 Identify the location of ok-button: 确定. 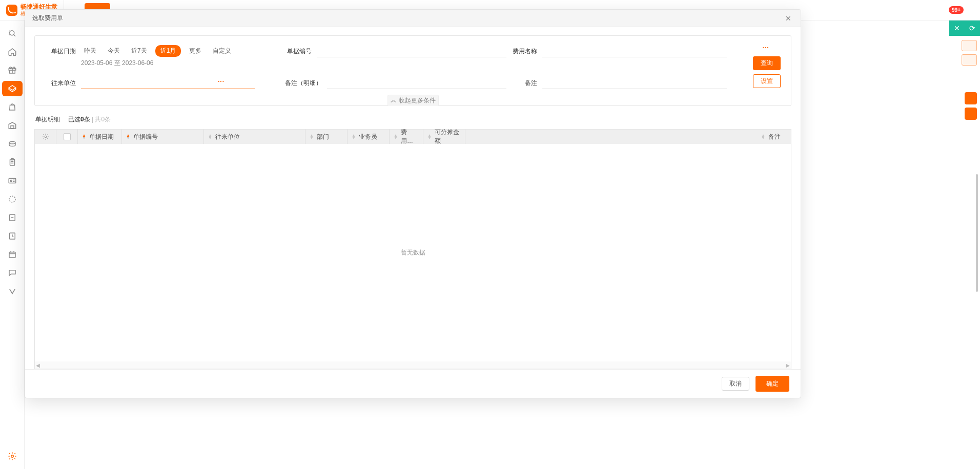
(772, 384).